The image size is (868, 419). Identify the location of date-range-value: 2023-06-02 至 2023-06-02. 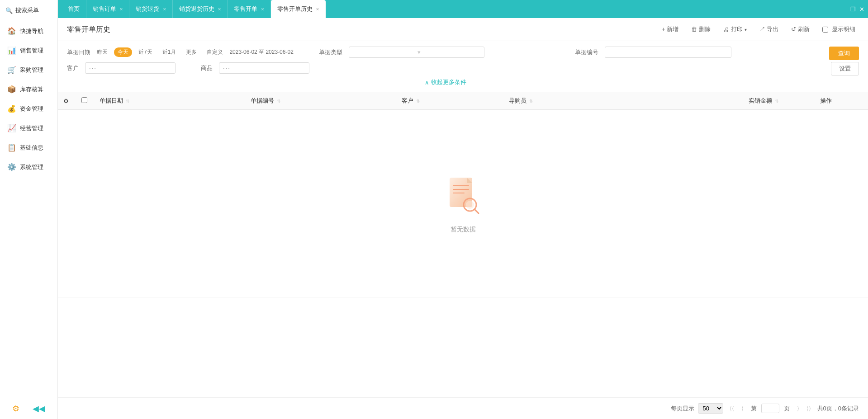
(261, 52).